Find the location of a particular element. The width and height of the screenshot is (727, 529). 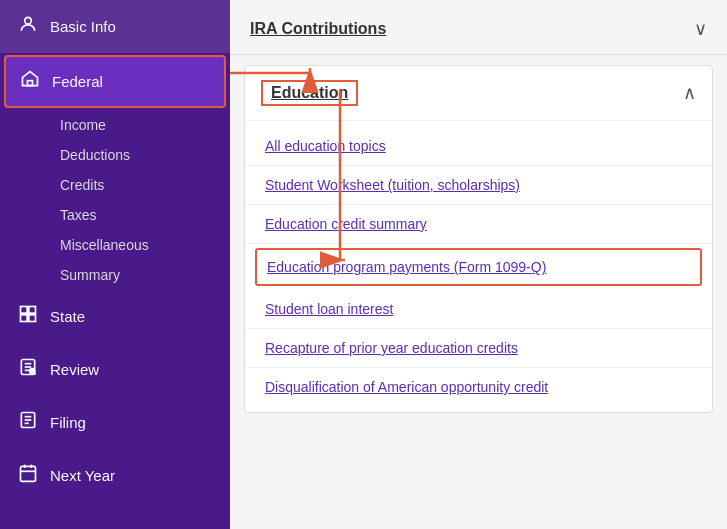

sidebar-item-taxes: Taxes is located at coordinates (140, 215).